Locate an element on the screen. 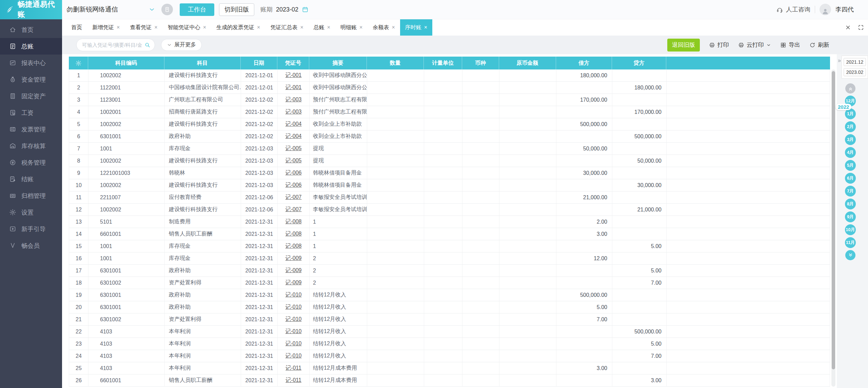  table-row: 66301001政府补助2021-12-02记-004收到企业上市补助款500,… is located at coordinates (450, 137).